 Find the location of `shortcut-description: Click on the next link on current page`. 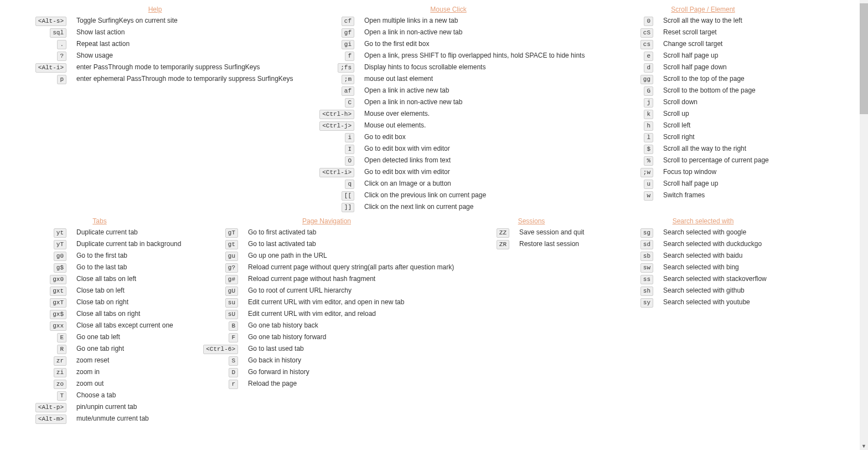

shortcut-description: Click on the next link on current page is located at coordinates (418, 207).